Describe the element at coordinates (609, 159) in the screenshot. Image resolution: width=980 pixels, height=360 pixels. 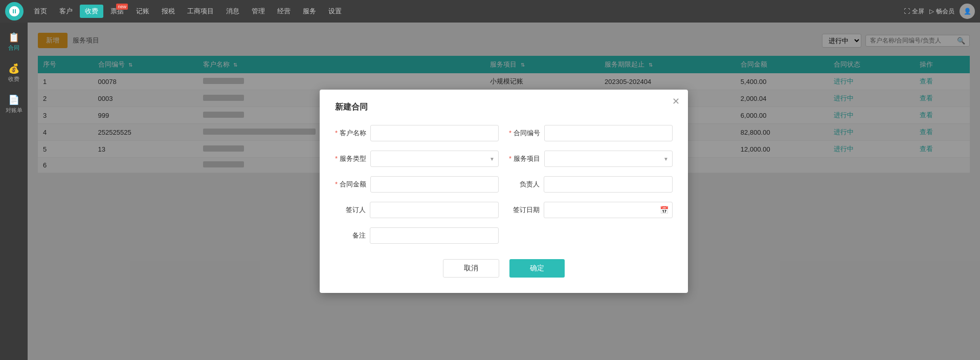
I see `select-service-item-wrapper` at that location.